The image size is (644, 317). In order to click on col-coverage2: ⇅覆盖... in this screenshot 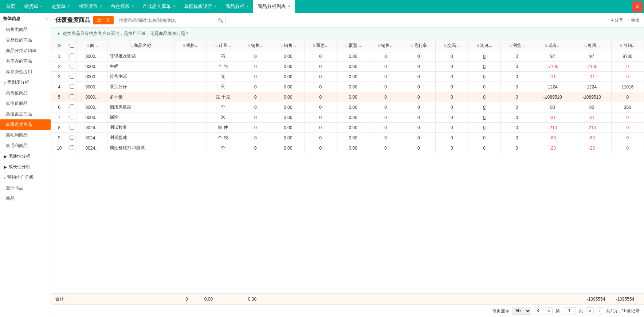, I will do `click(353, 46)`.